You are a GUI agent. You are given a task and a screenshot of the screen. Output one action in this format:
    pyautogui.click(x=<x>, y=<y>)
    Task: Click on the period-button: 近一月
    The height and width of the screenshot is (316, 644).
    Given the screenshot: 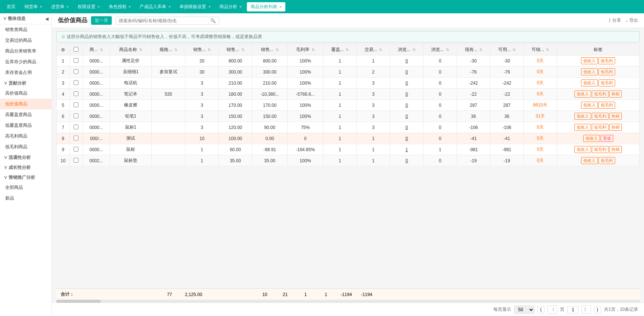 What is the action you would take?
    pyautogui.click(x=101, y=21)
    